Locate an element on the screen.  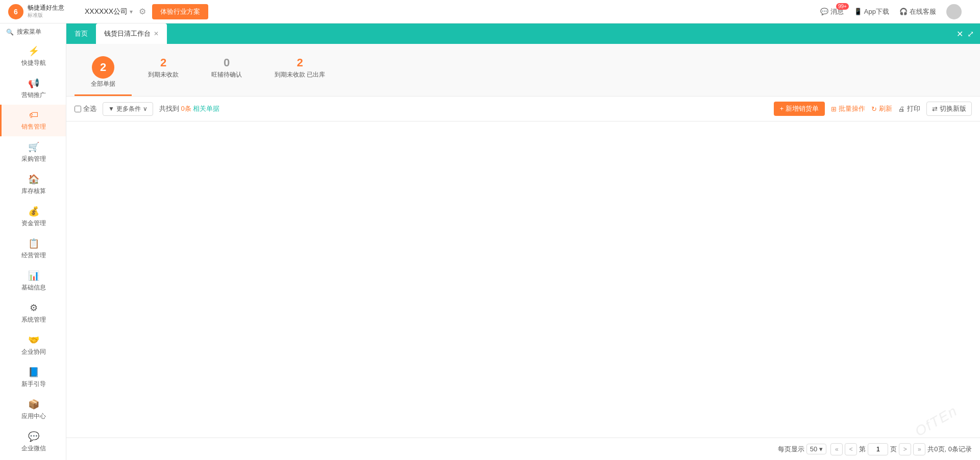
app-download-icon: 📱 is located at coordinates (858, 11).